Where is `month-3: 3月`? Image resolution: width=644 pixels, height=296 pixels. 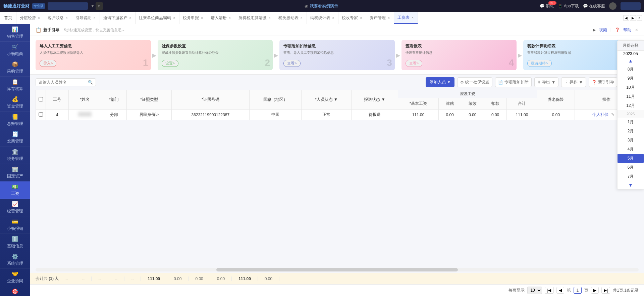 month-3: 3月 is located at coordinates (631, 140).